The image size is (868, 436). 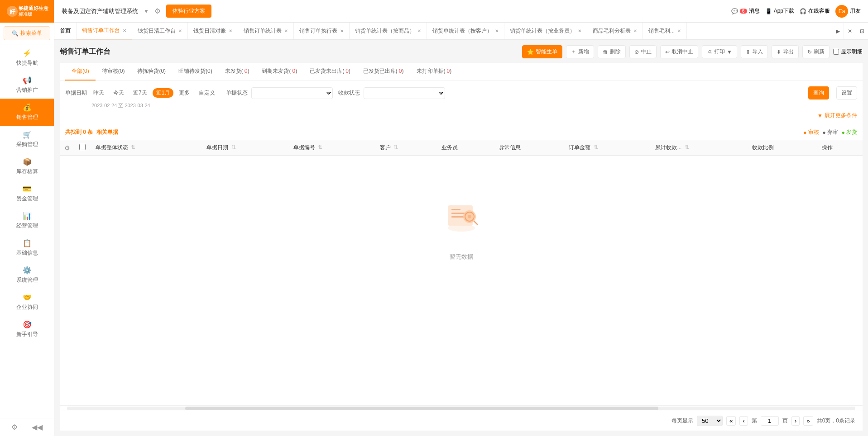 I want to click on industry-btn: 体验行业方案, so click(x=189, y=11).